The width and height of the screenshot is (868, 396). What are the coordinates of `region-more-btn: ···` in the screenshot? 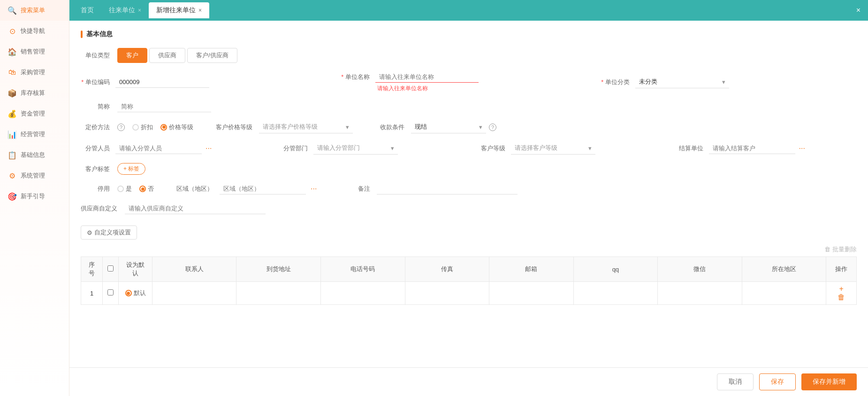 It's located at (313, 189).